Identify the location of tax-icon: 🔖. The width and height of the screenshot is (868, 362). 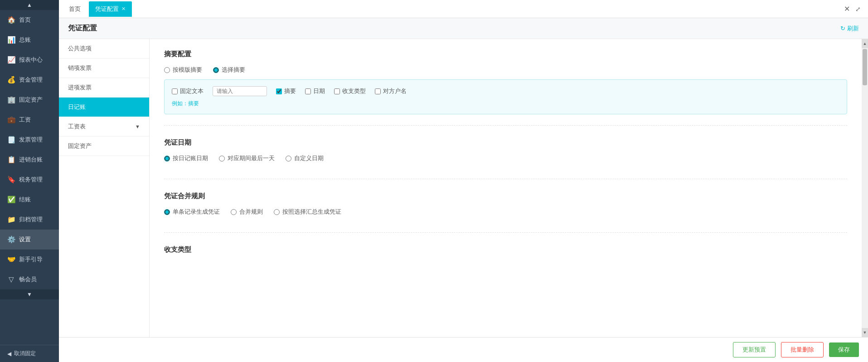
(11, 180).